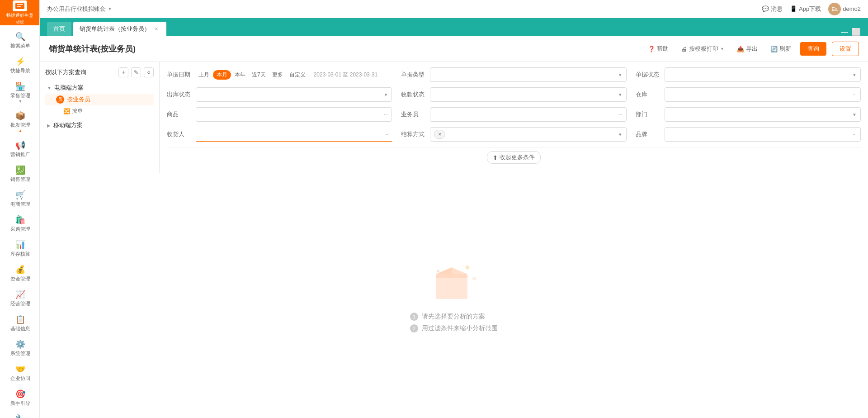 This screenshot has height=418, width=868. I want to click on sidebar-item-ecommerce: 🛒 电商管理, so click(20, 199).